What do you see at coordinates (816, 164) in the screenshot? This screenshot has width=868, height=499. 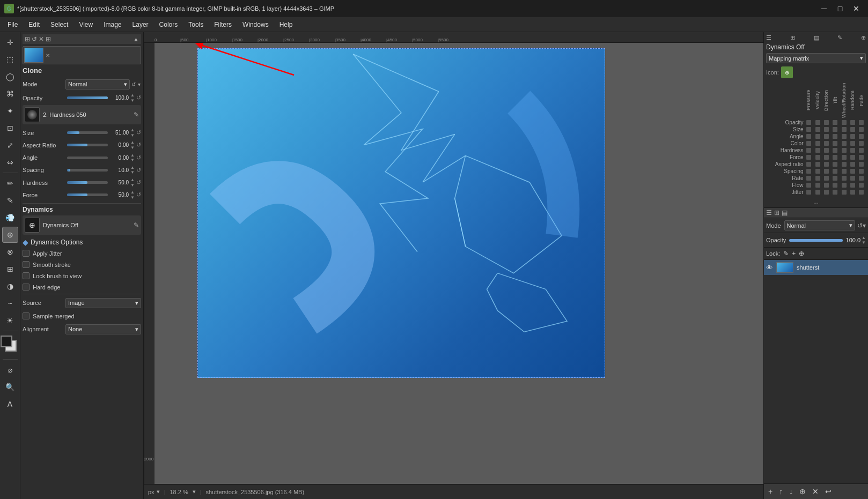 I see `matrix-row: Aspect ratio` at bounding box center [816, 164].